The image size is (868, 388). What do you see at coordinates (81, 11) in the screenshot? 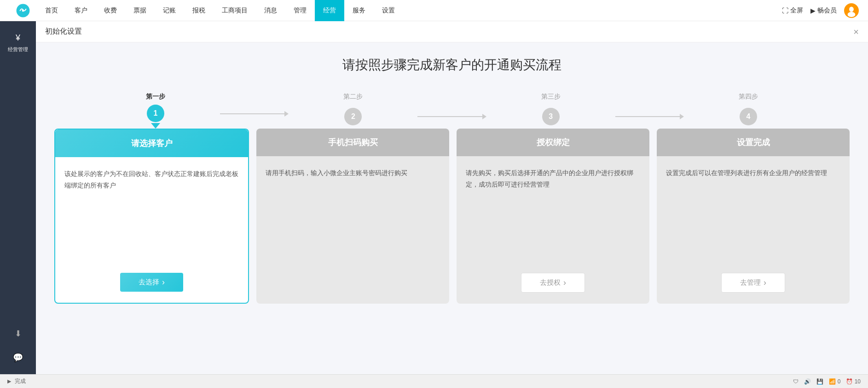
I see `nav-item-customer: 客户` at bounding box center [81, 11].